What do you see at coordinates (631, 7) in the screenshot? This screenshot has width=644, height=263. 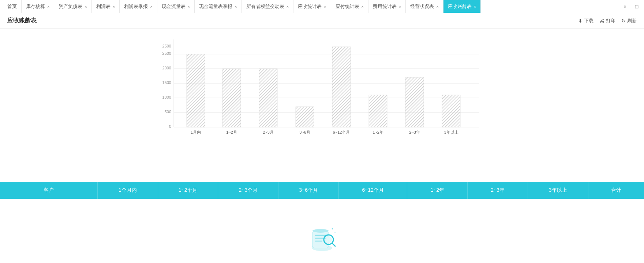 I see `window-controls: × □` at bounding box center [631, 7].